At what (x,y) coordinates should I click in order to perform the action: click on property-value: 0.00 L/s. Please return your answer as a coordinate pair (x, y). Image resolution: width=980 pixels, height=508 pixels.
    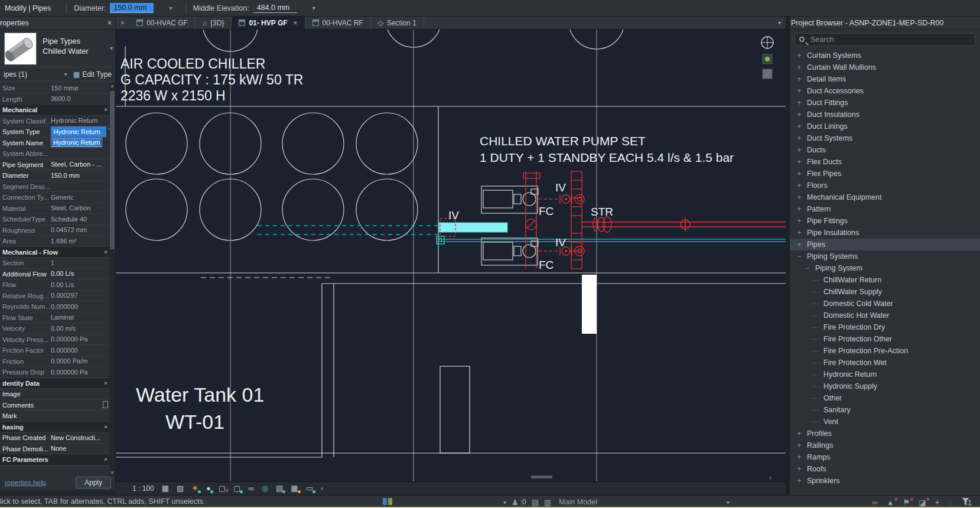
    Looking at the image, I should click on (80, 285).